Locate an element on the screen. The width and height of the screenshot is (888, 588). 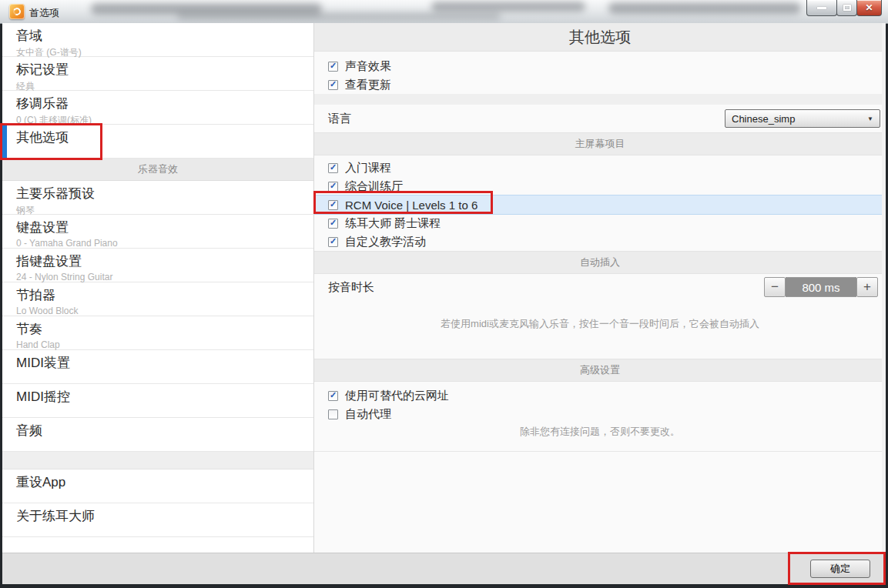
training-hall-checkbox: ✓ is located at coordinates (333, 186).